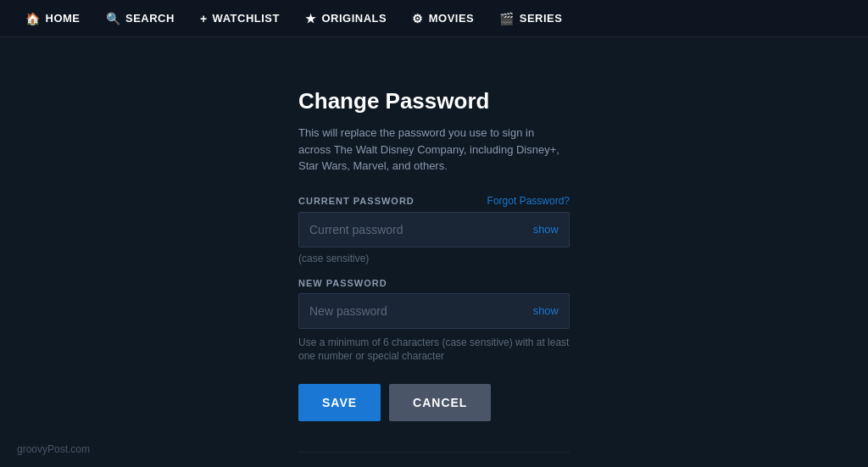 The height and width of the screenshot is (467, 868). Describe the element at coordinates (442, 19) in the screenshot. I see `nav-movies: ⚙ MOVIES` at that location.